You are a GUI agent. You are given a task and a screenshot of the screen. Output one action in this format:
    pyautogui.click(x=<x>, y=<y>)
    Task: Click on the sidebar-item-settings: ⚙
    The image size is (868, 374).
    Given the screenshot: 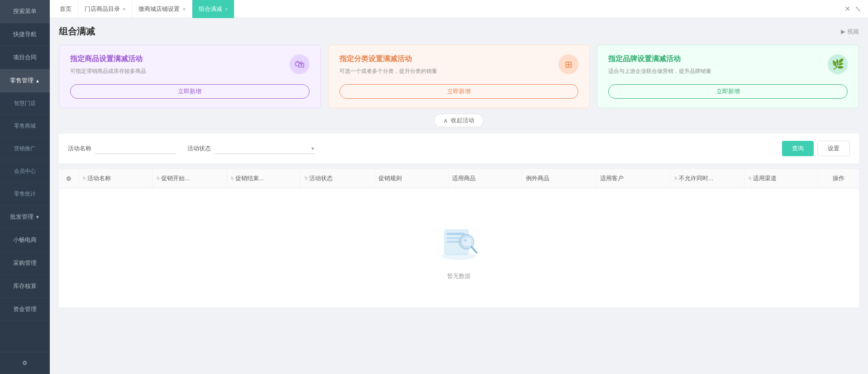 What is the action you would take?
    pyautogui.click(x=25, y=363)
    